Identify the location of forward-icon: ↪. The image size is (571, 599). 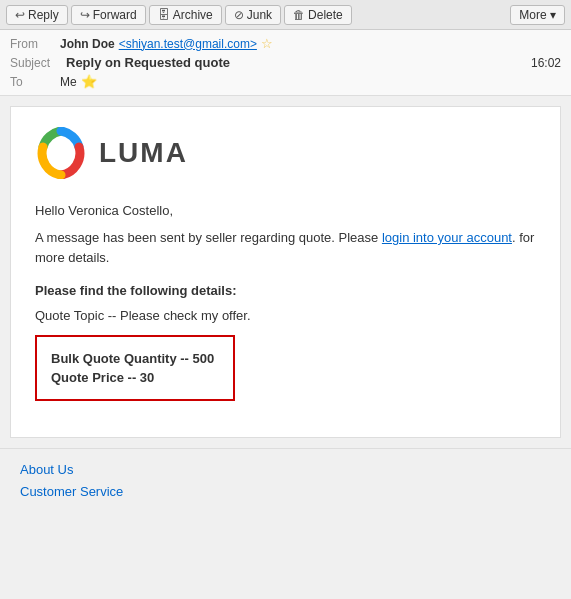
(85, 15).